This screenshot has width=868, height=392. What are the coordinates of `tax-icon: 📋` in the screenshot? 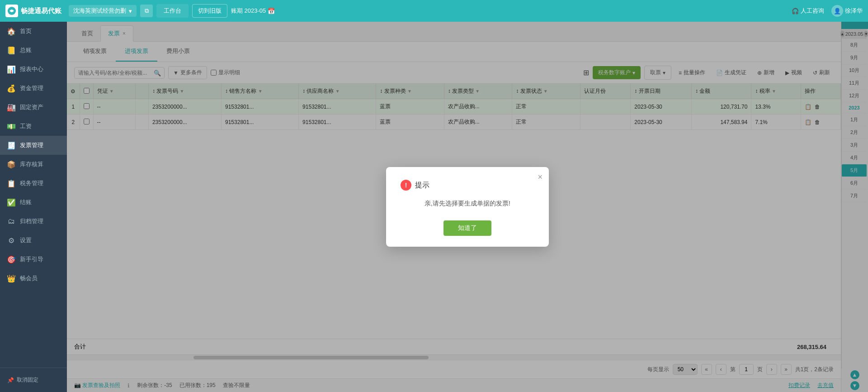 It's located at (11, 183).